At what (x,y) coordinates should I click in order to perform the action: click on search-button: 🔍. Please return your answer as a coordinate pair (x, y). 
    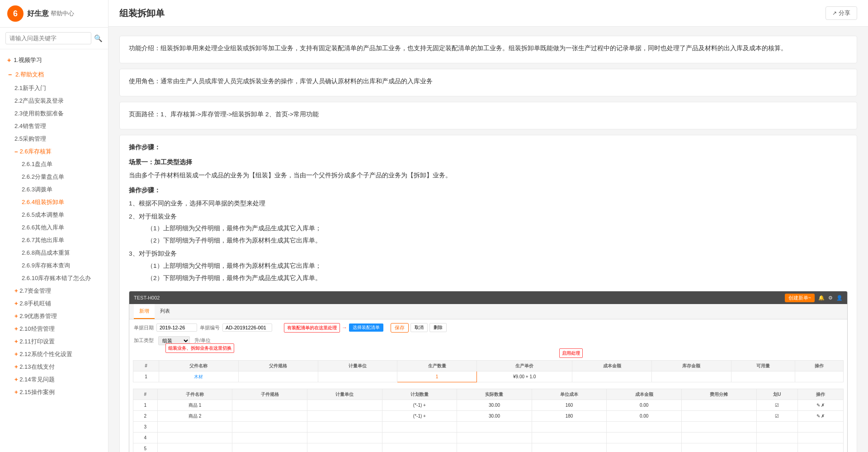
    Looking at the image, I should click on (99, 38).